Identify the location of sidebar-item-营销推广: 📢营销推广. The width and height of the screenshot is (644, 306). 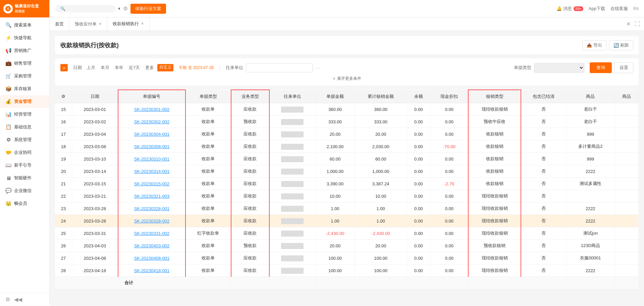
(25, 51).